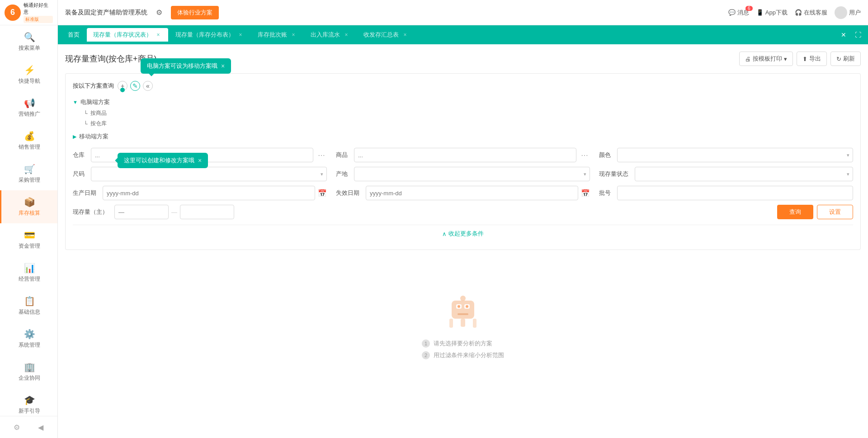 The width and height of the screenshot is (868, 438). I want to click on purchase-icon: 🛒, so click(30, 169).